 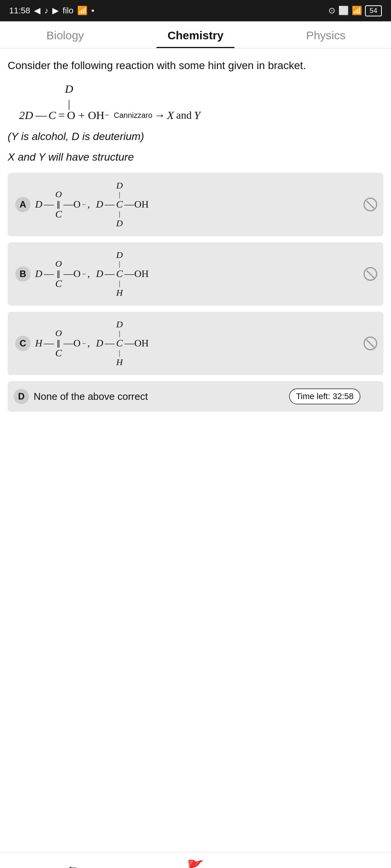 I want to click on dash1: —, so click(x=41, y=115).